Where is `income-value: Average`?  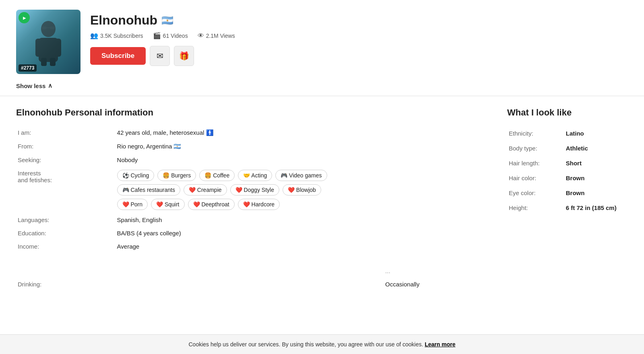 income-value: Average is located at coordinates (303, 246).